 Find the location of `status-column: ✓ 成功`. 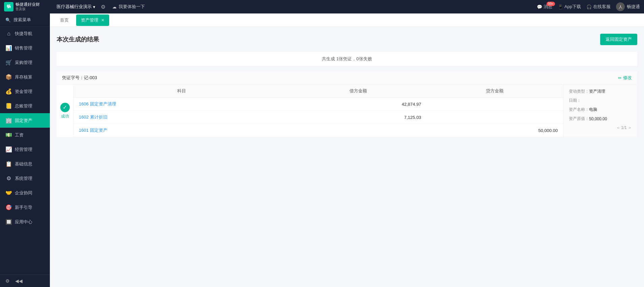

status-column: ✓ 成功 is located at coordinates (65, 111).